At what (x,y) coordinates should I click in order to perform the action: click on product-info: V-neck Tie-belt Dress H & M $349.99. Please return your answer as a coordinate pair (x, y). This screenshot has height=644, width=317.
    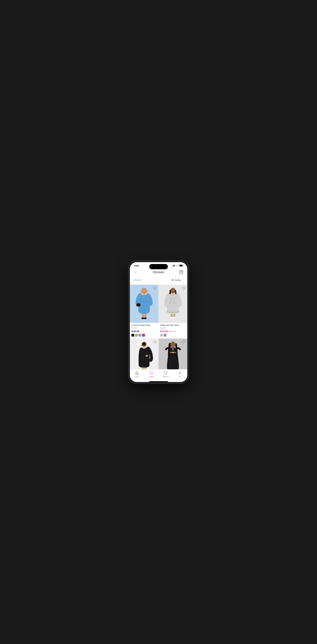
    Looking at the image, I should click on (144, 330).